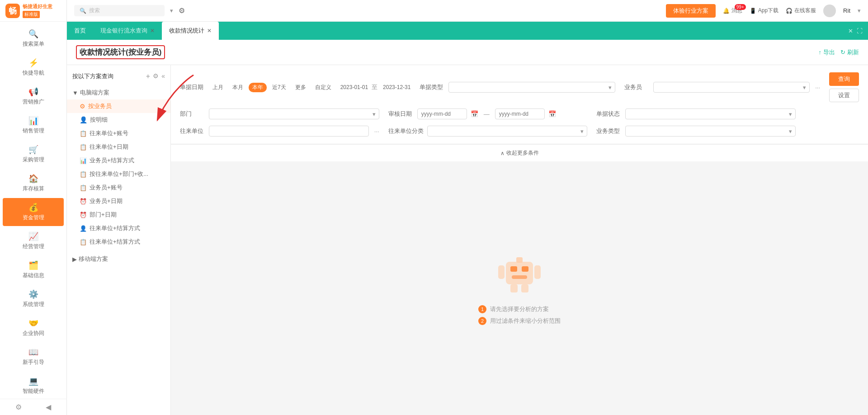  Describe the element at coordinates (691, 11) in the screenshot. I see `trial-button: 体验行业方案` at that location.